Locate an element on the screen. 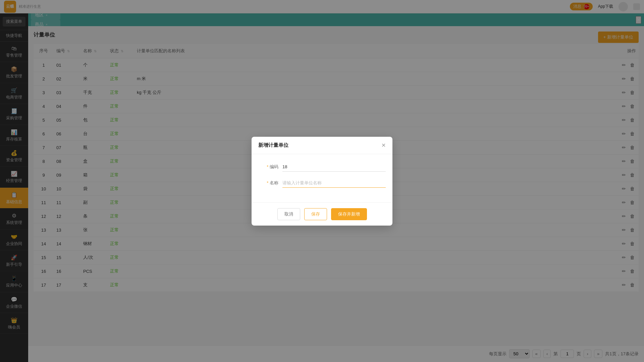 This screenshot has height=362, width=644. save-button: 保存 is located at coordinates (316, 214).